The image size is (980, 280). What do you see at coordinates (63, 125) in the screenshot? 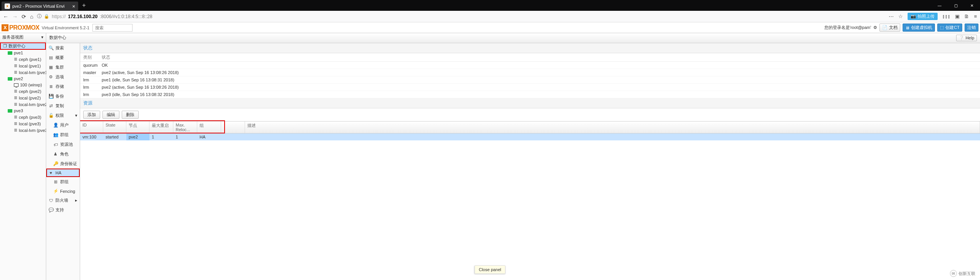
I see `menu-users: 👤用户` at bounding box center [63, 125].